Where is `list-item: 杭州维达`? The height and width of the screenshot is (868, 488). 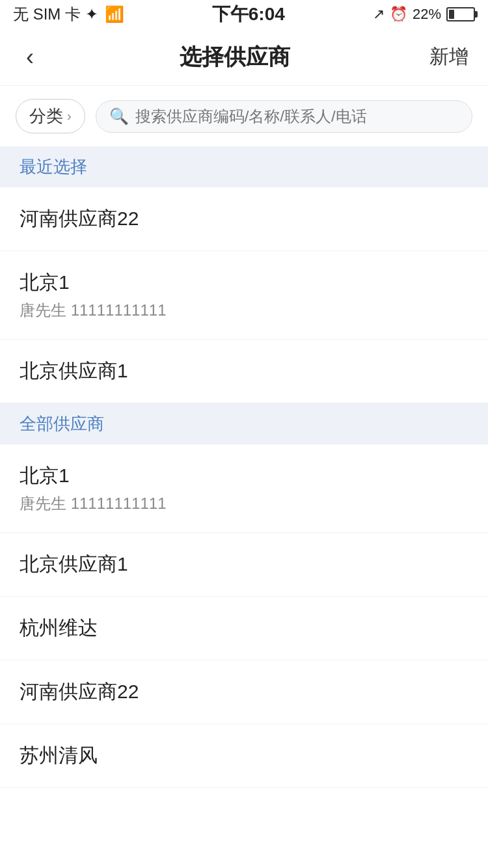
list-item: 杭州维达 is located at coordinates (244, 629).